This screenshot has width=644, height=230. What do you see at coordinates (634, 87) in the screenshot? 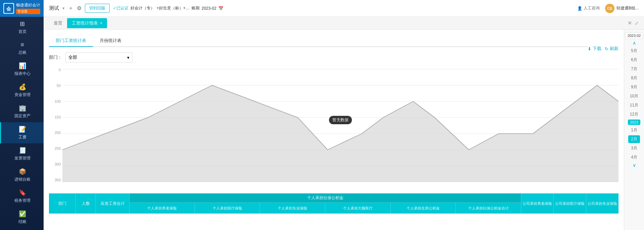
I see `month-sep: 9月` at bounding box center [634, 87].